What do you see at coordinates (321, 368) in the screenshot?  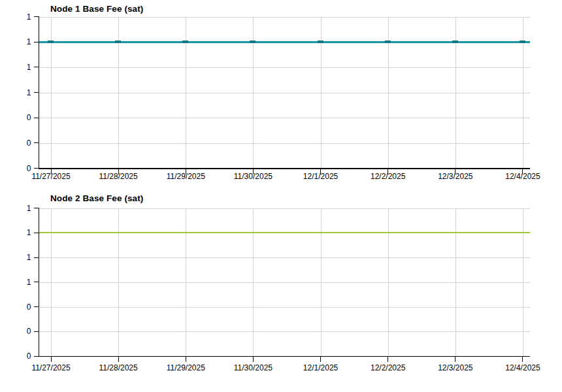 I see `x-tick-label: 12/1/2025` at bounding box center [321, 368].